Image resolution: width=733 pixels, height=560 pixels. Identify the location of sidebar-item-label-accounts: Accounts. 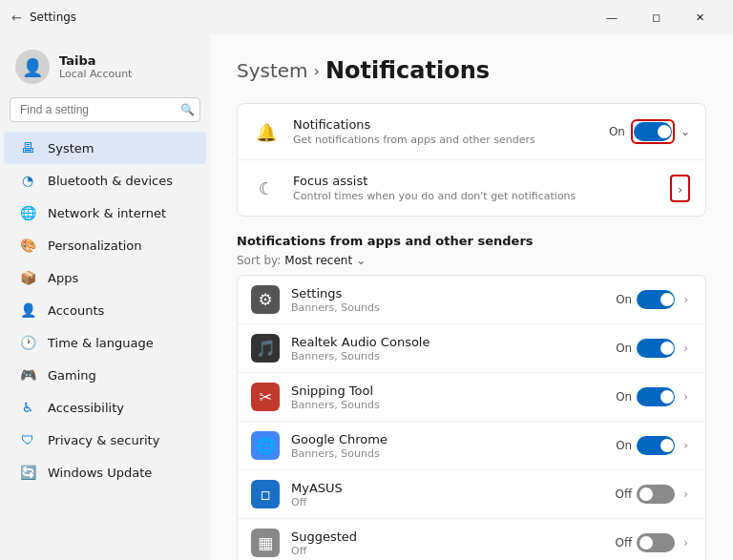
(76, 311).